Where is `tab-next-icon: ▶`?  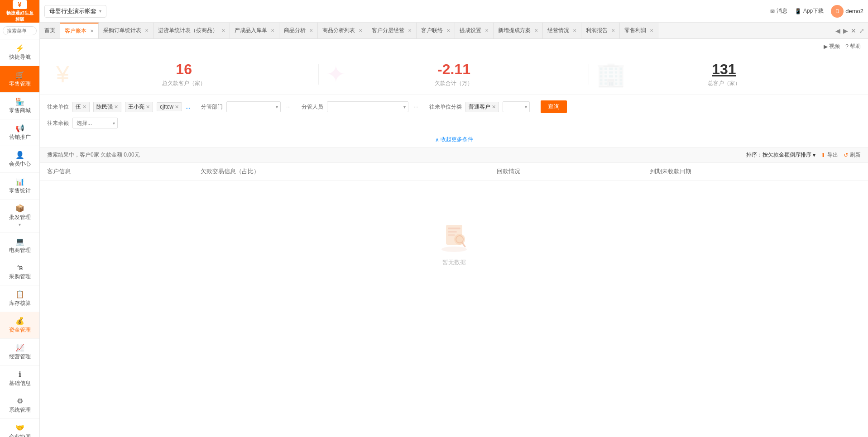
tab-next-icon: ▶ is located at coordinates (846, 31).